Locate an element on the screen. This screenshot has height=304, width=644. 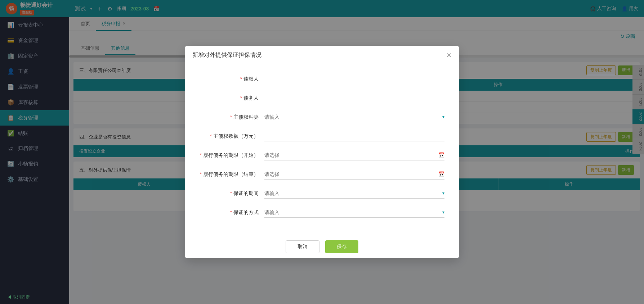
form-row-guarantee-period: * 保证的期间 ▾ is located at coordinates (322, 194).